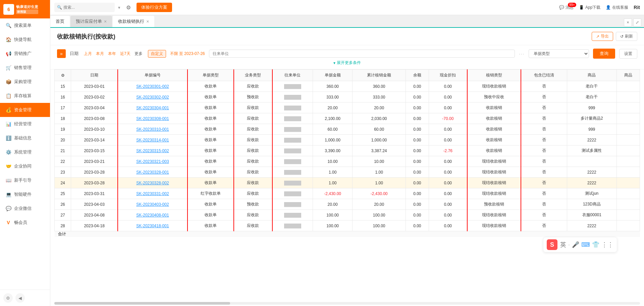  What do you see at coordinates (133, 21) in the screenshot?
I see `tab-receipts: 收款核销执行 ×` at bounding box center [133, 21].